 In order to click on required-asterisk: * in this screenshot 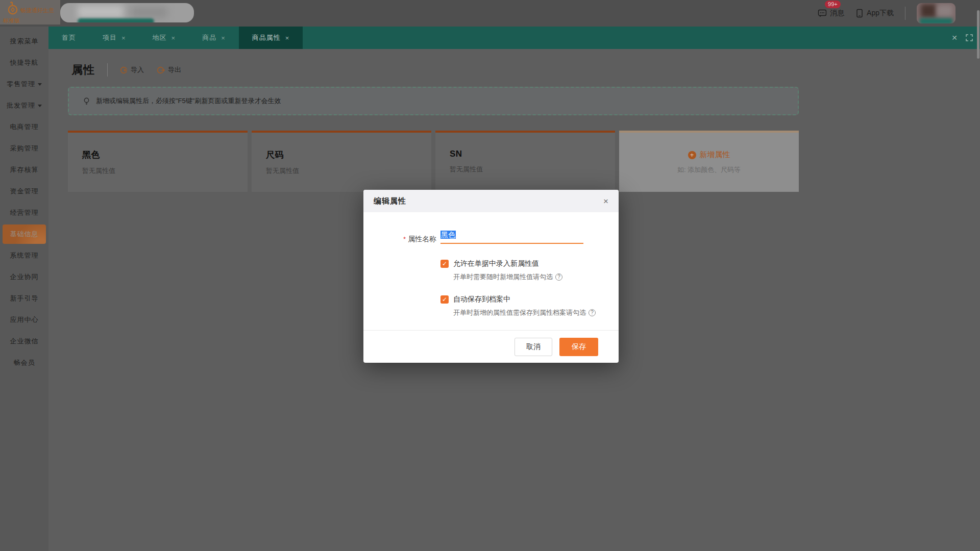, I will do `click(404, 239)`.